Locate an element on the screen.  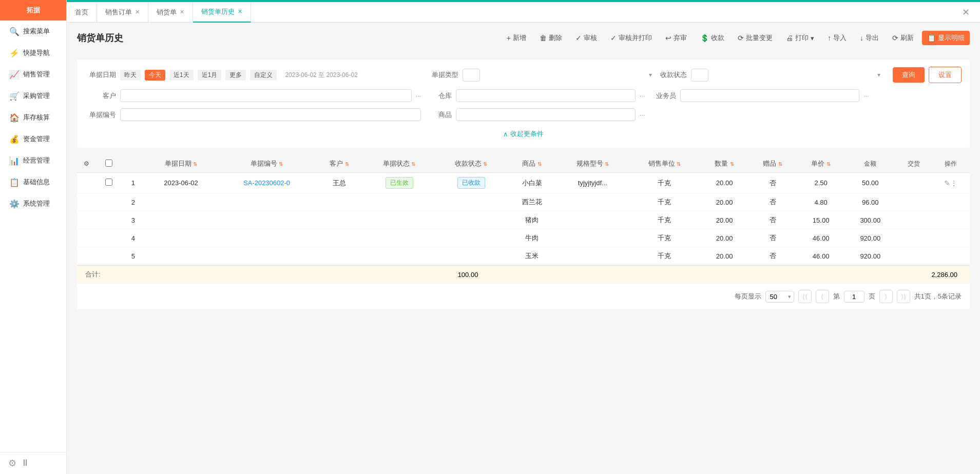
last-page-button: ⟩⟩ is located at coordinates (904, 297).